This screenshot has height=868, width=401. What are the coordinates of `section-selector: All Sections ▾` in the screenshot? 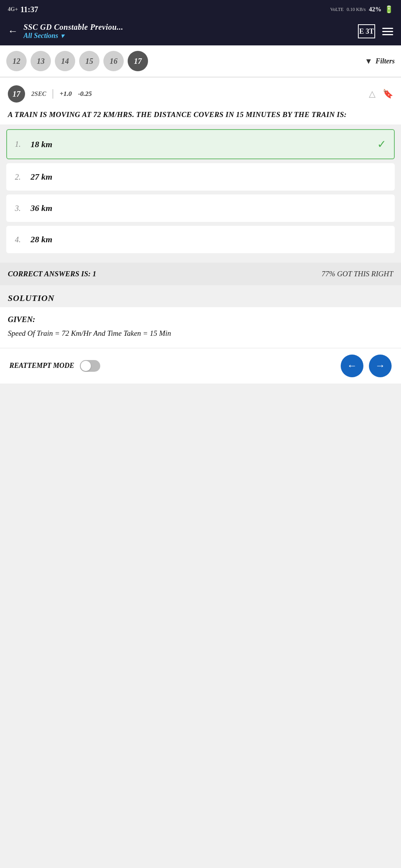 It's located at (74, 36).